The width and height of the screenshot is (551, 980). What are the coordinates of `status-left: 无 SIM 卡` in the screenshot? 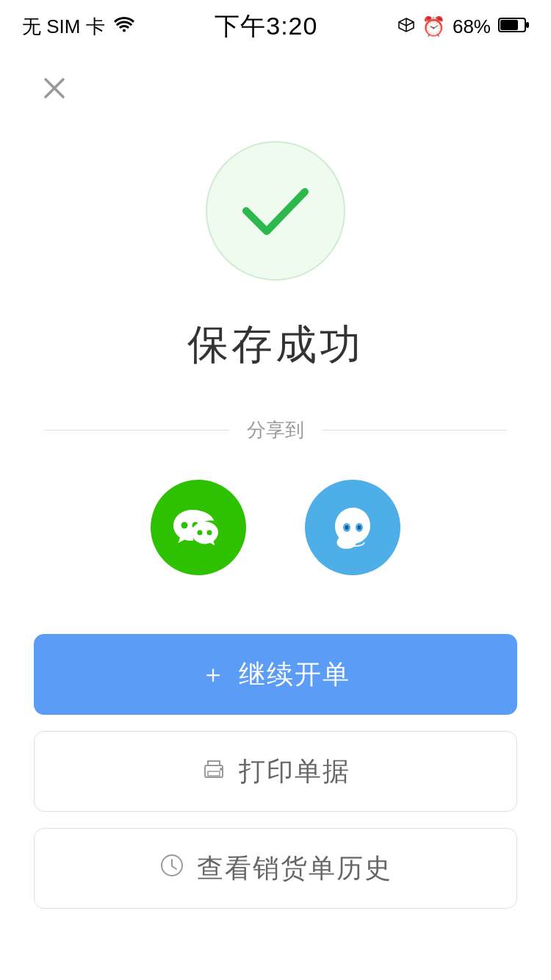 It's located at (78, 26).